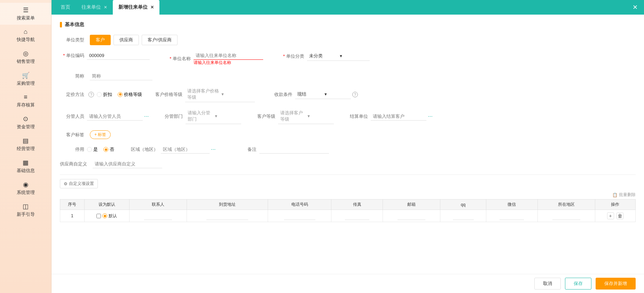 This screenshot has height=293, width=644. Describe the element at coordinates (463, 216) in the screenshot. I see `qq-input` at that location.